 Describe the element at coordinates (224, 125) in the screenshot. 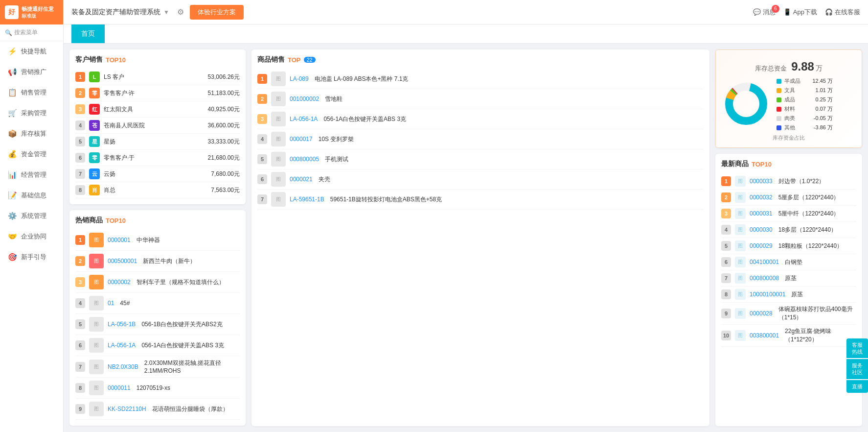

I see `customer-amount: 36,600.00元` at that location.